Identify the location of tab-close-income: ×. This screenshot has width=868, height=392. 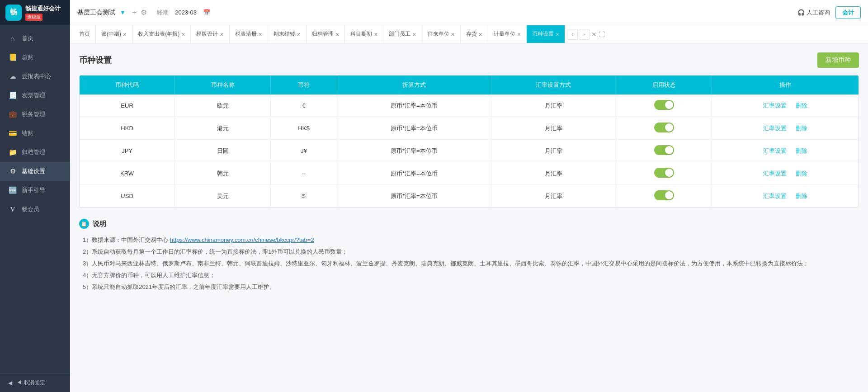
(183, 34).